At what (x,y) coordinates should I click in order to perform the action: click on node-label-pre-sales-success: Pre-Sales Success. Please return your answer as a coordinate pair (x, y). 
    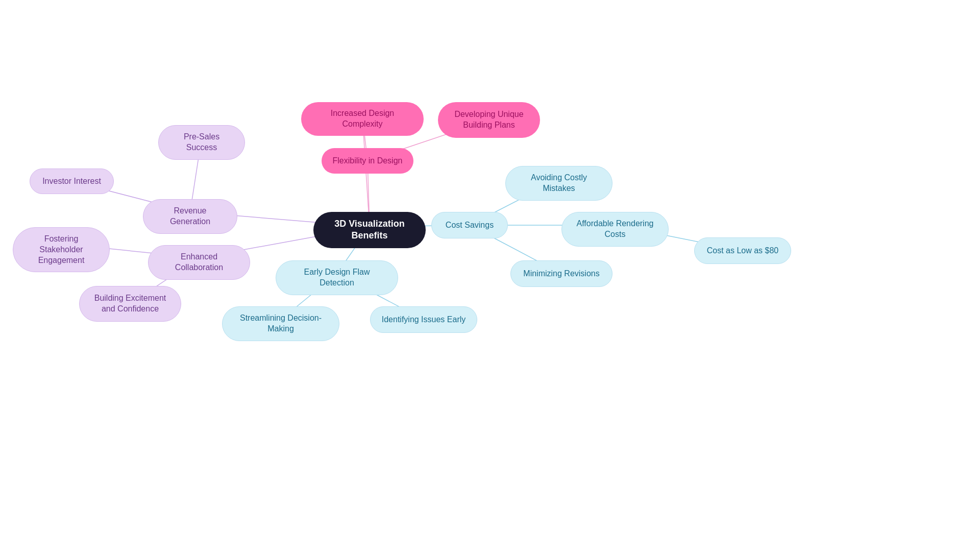
    Looking at the image, I should click on (202, 142).